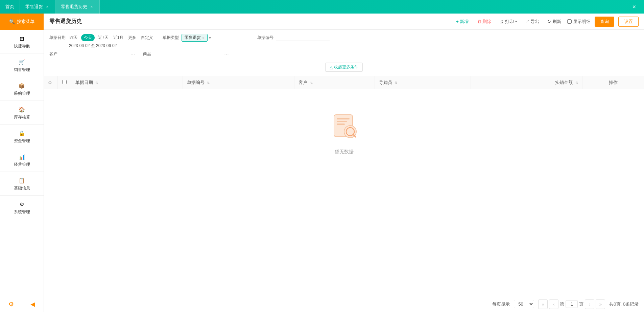 The height and width of the screenshot is (312, 644). What do you see at coordinates (579, 22) in the screenshot?
I see `show-detail-checkbox-group: 显示明细` at bounding box center [579, 22].